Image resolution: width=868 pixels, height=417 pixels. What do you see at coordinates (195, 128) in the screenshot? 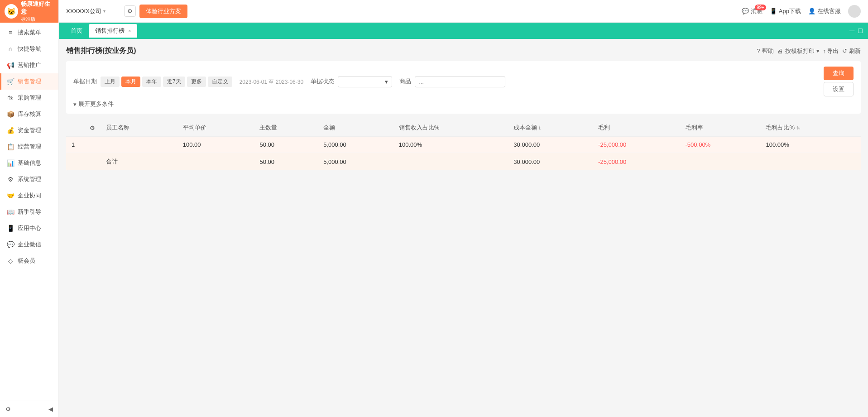
I see `col-avg-price-label: 平均单价` at bounding box center [195, 128].